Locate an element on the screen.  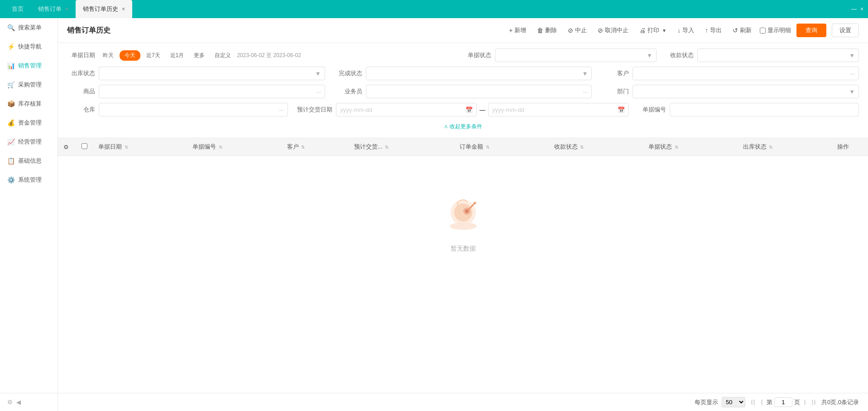
filter-doc-number-control is located at coordinates (764, 110).